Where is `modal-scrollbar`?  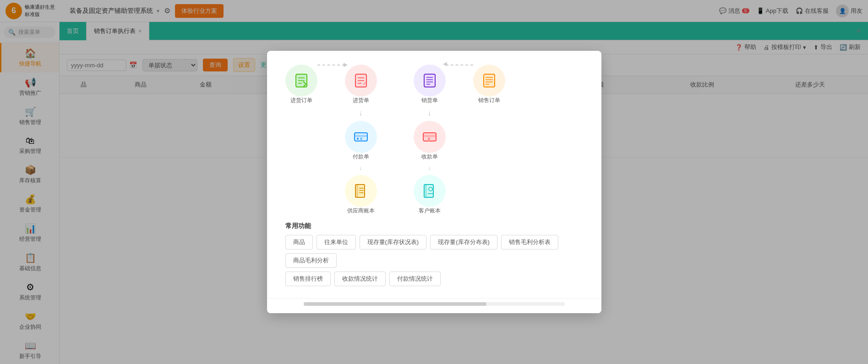 modal-scrollbar is located at coordinates (434, 304).